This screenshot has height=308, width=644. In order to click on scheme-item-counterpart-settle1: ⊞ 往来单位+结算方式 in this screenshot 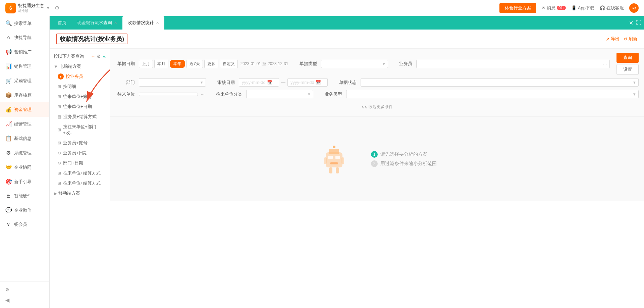, I will do `click(80, 173)`.